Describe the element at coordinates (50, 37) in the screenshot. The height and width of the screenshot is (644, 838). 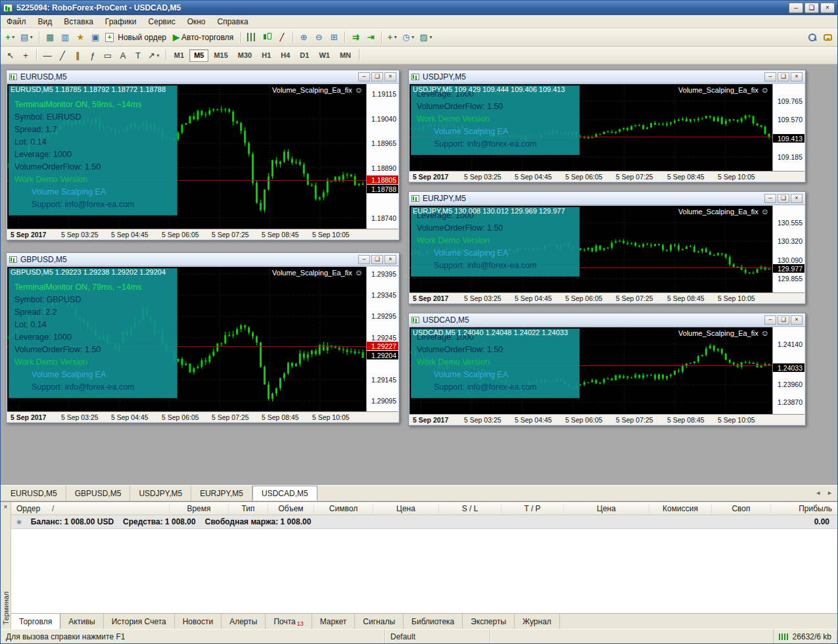
I see `market-watch-button: ▦` at that location.